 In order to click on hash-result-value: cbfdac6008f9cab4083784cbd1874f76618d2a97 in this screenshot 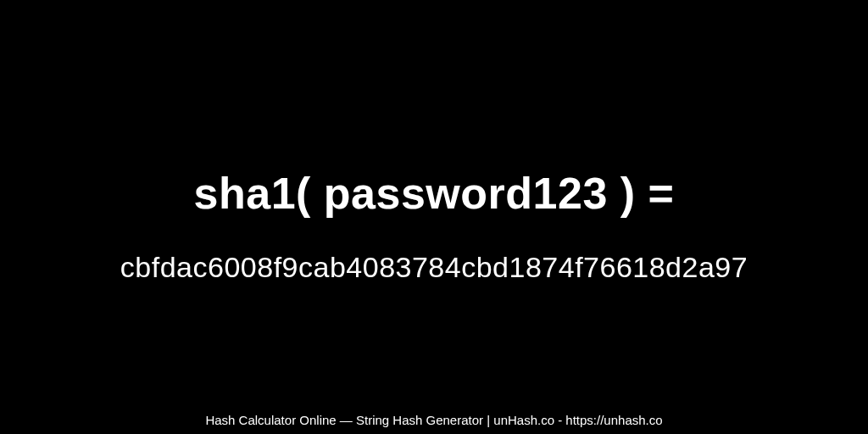, I will do `click(434, 268)`.